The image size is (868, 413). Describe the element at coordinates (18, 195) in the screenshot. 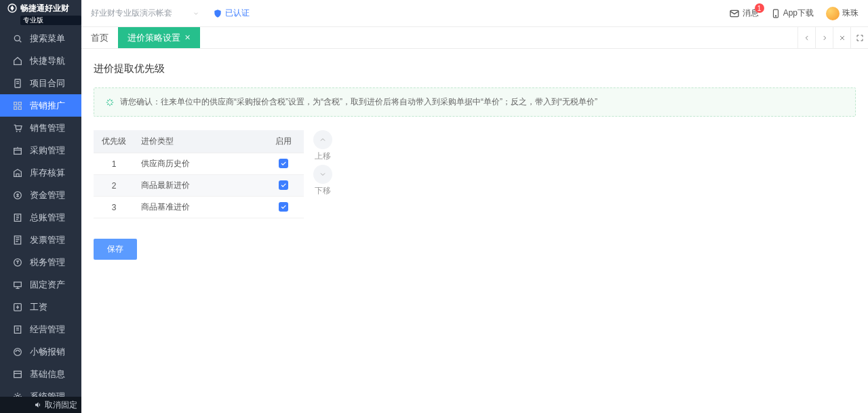

I see `money-icon` at that location.